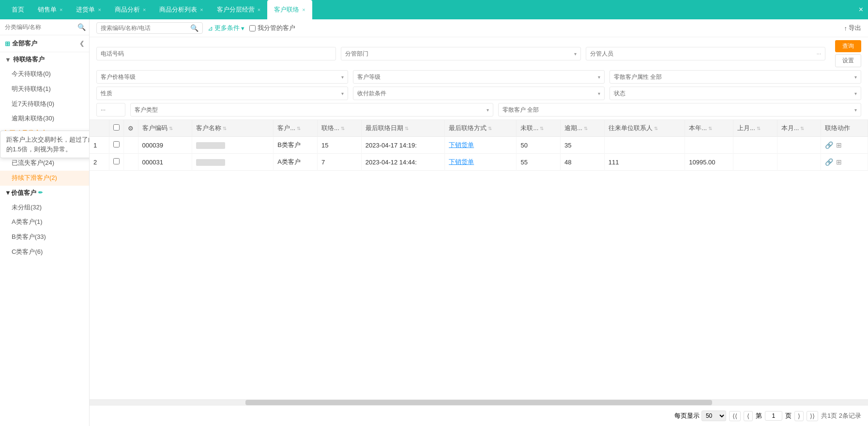  I want to click on more-field: ···, so click(111, 110).